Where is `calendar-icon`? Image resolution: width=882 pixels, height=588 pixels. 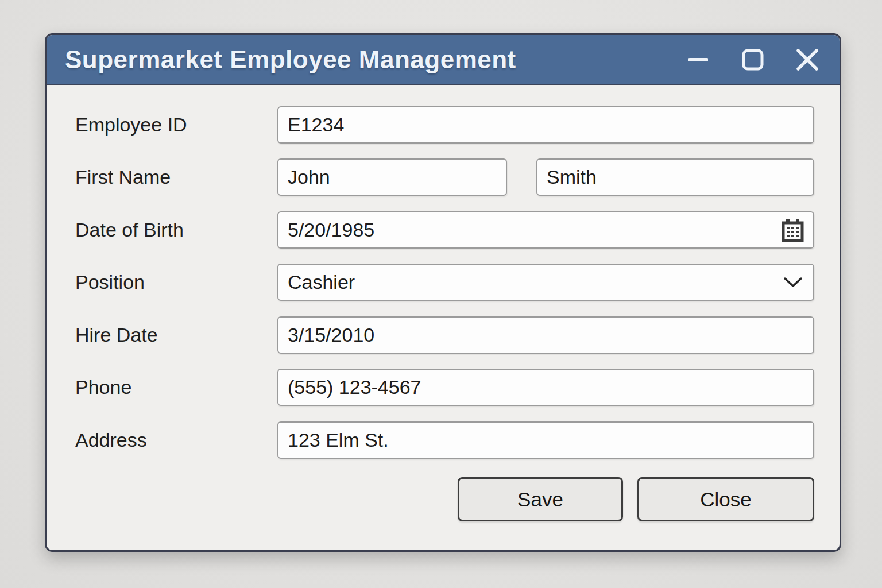 calendar-icon is located at coordinates (792, 230).